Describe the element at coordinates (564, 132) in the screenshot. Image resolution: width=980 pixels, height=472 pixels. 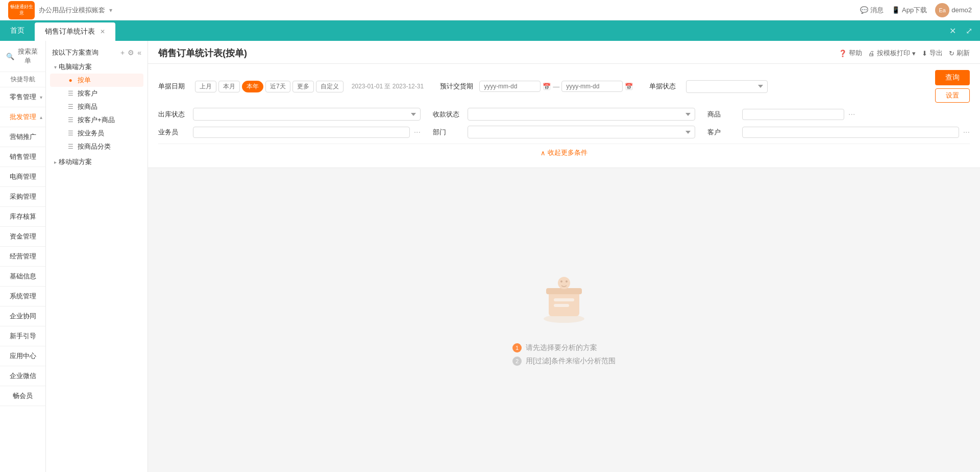
I see `department-filter: 部门` at that location.